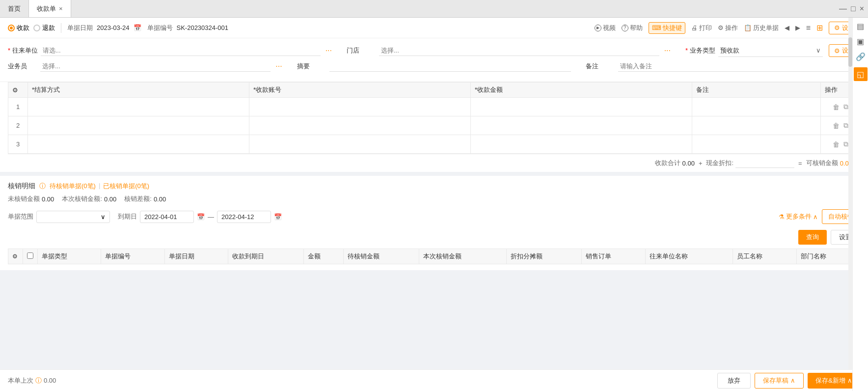  I want to click on video-btn: ▶ 视频, so click(605, 28).